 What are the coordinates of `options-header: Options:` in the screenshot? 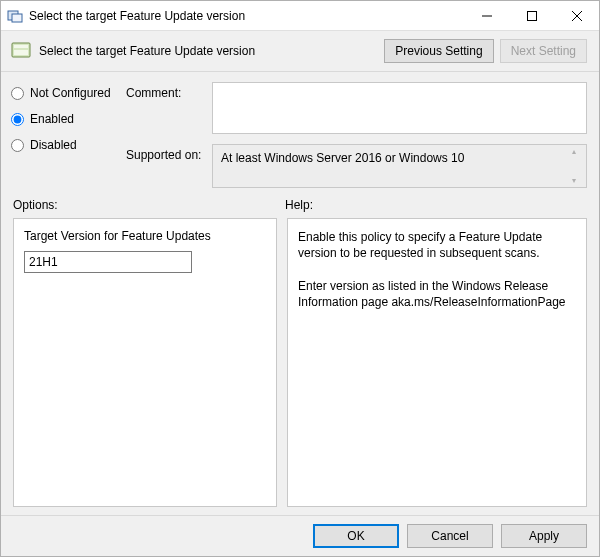 It's located at (149, 205).